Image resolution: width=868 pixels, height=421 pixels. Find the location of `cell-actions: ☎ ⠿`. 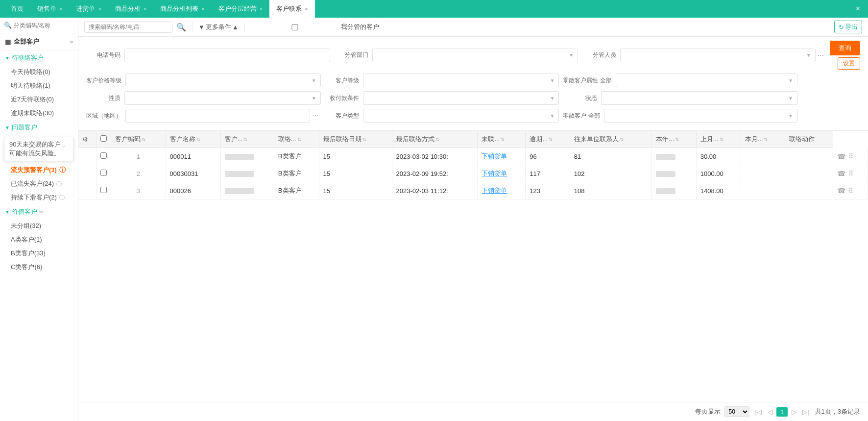

cell-actions: ☎ ⠿ is located at coordinates (850, 191).